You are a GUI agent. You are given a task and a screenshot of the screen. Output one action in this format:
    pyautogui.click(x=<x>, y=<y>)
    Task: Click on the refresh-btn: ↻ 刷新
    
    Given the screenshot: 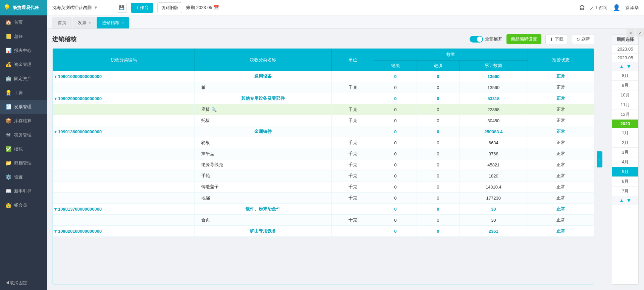 What is the action you would take?
    pyautogui.click(x=583, y=39)
    